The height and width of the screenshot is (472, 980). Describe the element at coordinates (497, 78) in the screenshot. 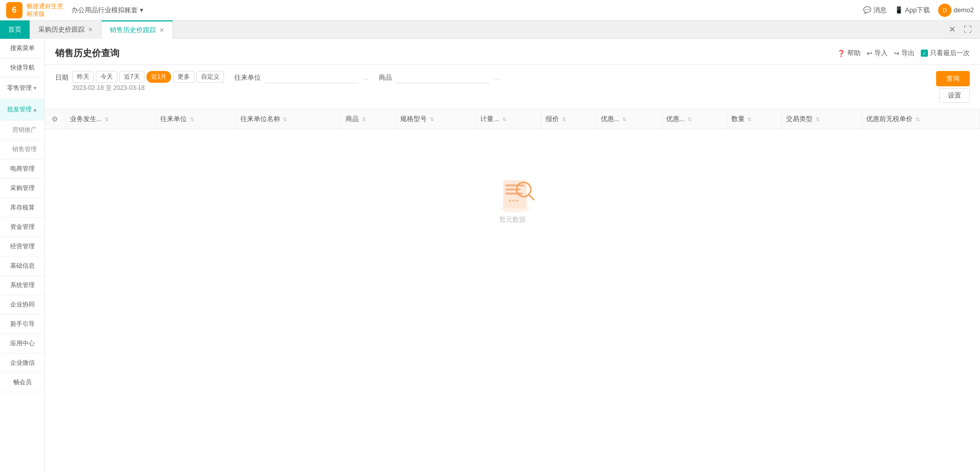

I see `product-dots-button: ...` at that location.